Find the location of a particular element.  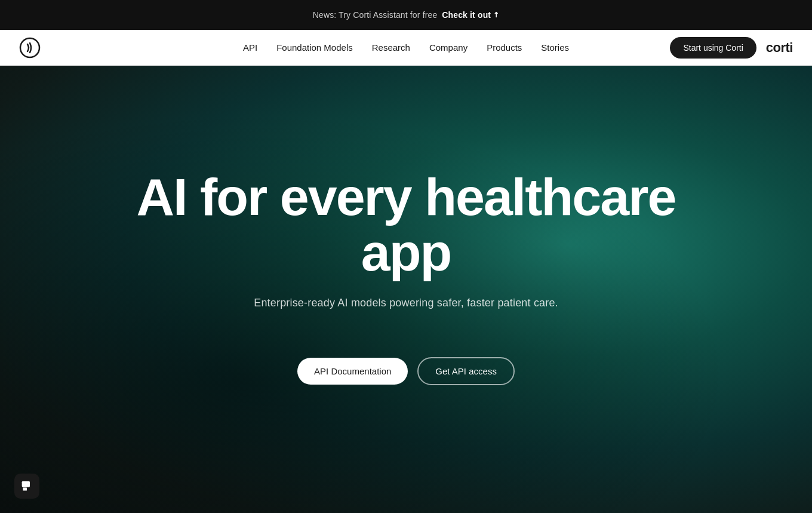

start-using-corti-button: Start using Corti is located at coordinates (713, 48).